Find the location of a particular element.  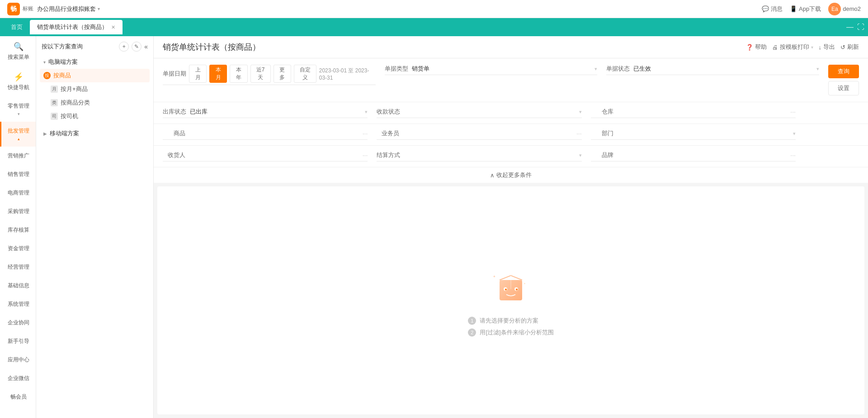

help-button: ❓ 帮助 is located at coordinates (756, 47).